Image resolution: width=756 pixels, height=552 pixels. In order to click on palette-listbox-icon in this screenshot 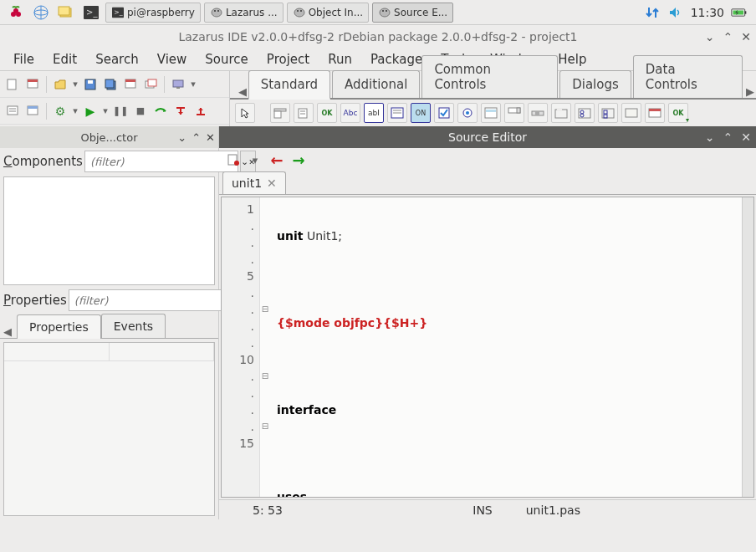, I will do `click(491, 113)`.